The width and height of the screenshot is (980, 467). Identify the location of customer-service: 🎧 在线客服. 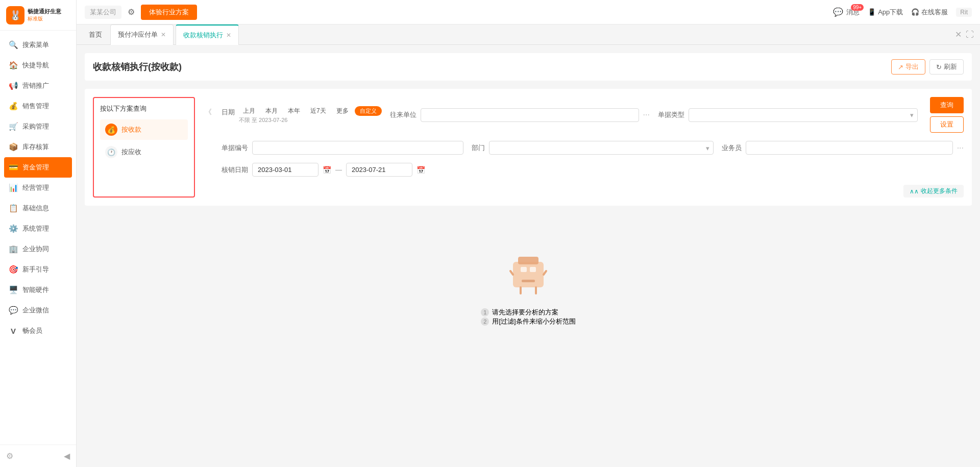
(929, 12).